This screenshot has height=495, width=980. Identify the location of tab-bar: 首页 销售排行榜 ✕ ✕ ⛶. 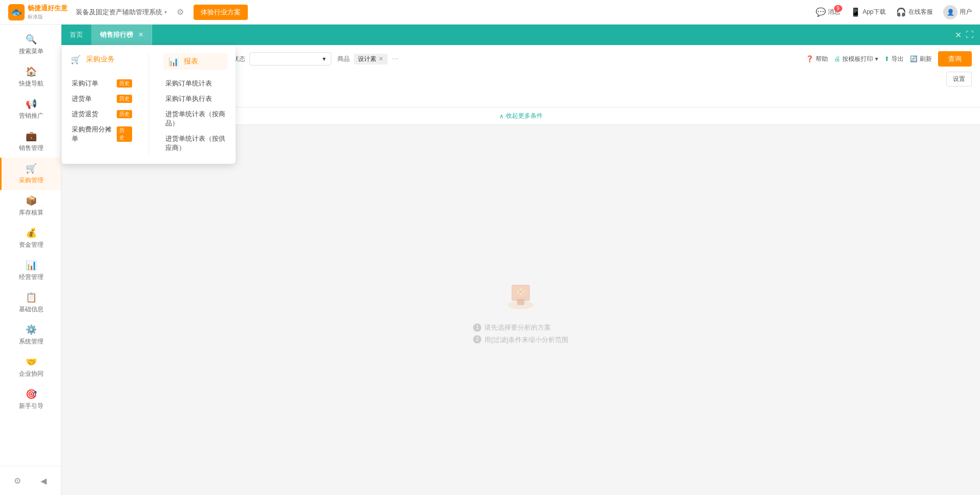
(521, 35).